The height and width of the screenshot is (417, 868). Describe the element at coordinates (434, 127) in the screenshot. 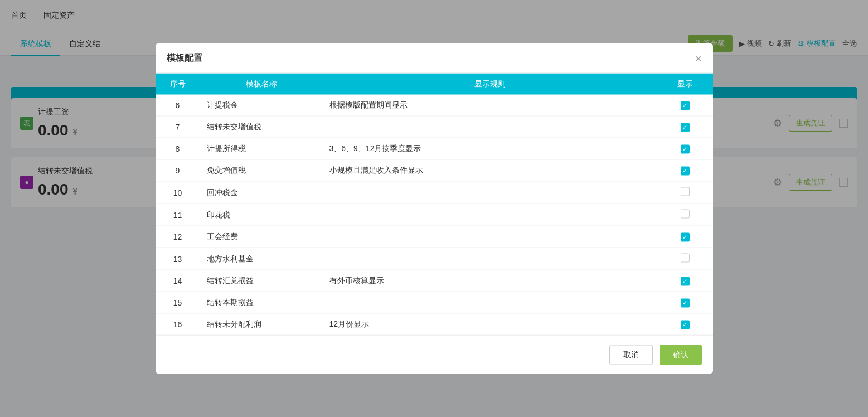

I see `table-row: 7结转未交增值税✓` at that location.